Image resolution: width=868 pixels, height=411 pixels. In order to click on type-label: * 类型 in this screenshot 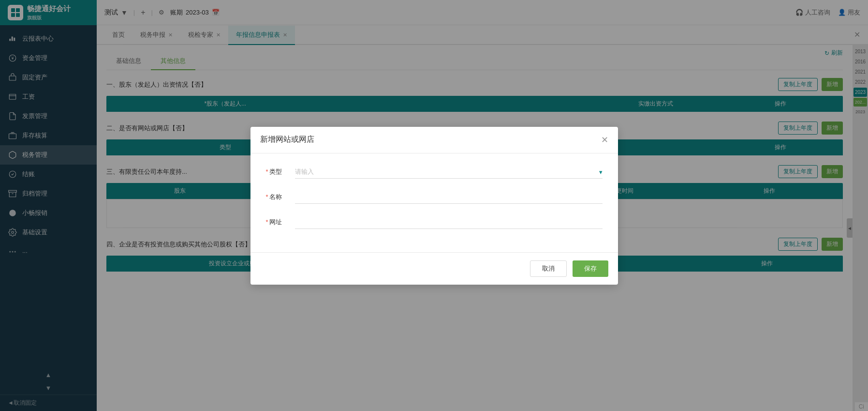, I will do `click(280, 172)`.